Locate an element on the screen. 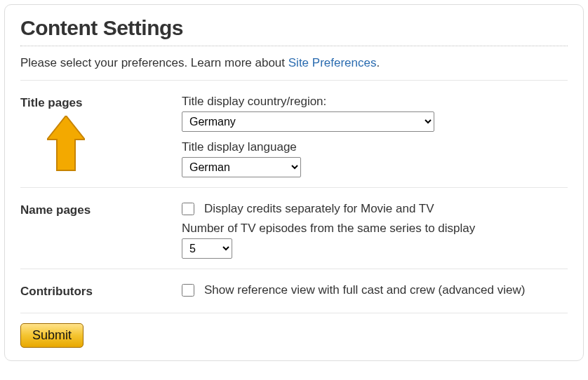  credits-separate-checkbox is located at coordinates (188, 209).